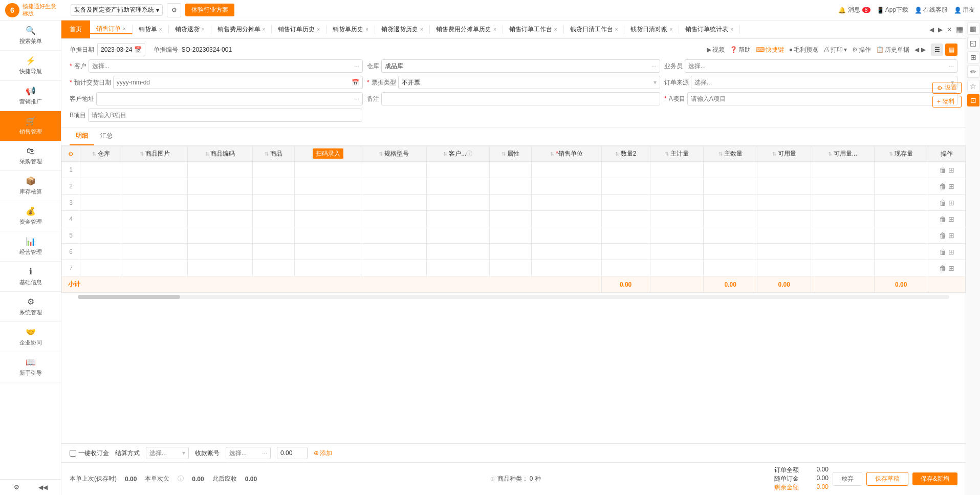 This screenshot has height=495, width=980. Describe the element at coordinates (150, 30) in the screenshot. I see `tab-sales-goods: 销货单 ×` at that location.